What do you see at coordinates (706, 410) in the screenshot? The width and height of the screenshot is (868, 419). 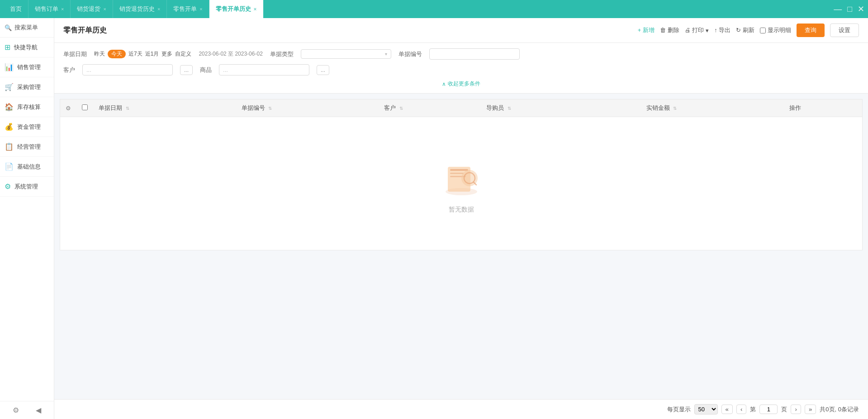 I see `per-page-select: 50 10 20 100` at bounding box center [706, 410].